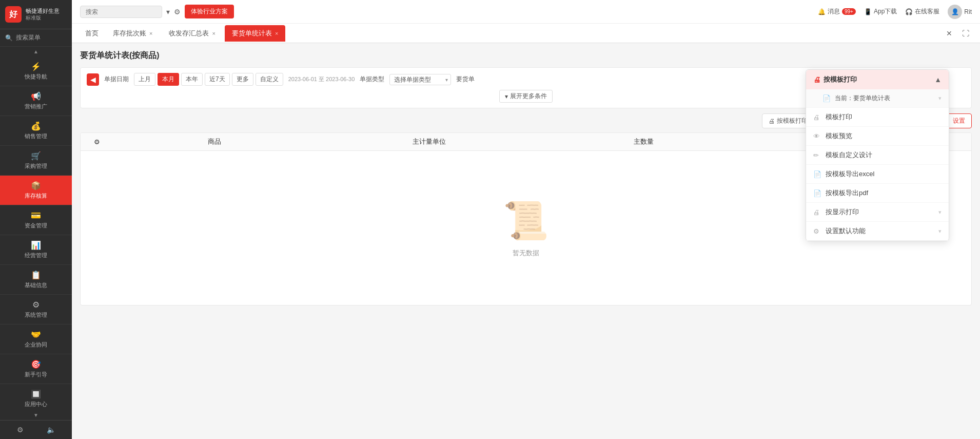 This screenshot has height=439, width=980. I want to click on more-date-btn: 更多, so click(243, 79).